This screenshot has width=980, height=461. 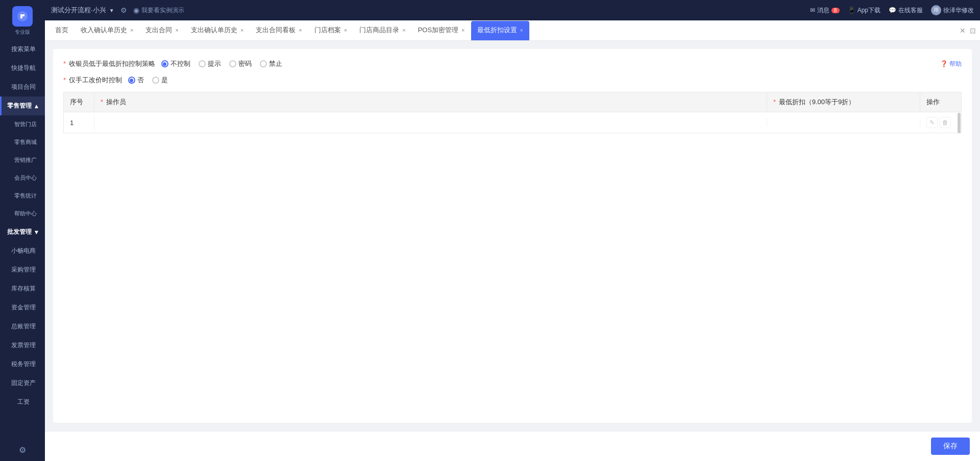 I want to click on tab-payment-contract: 支出合同 ×, so click(x=162, y=31).